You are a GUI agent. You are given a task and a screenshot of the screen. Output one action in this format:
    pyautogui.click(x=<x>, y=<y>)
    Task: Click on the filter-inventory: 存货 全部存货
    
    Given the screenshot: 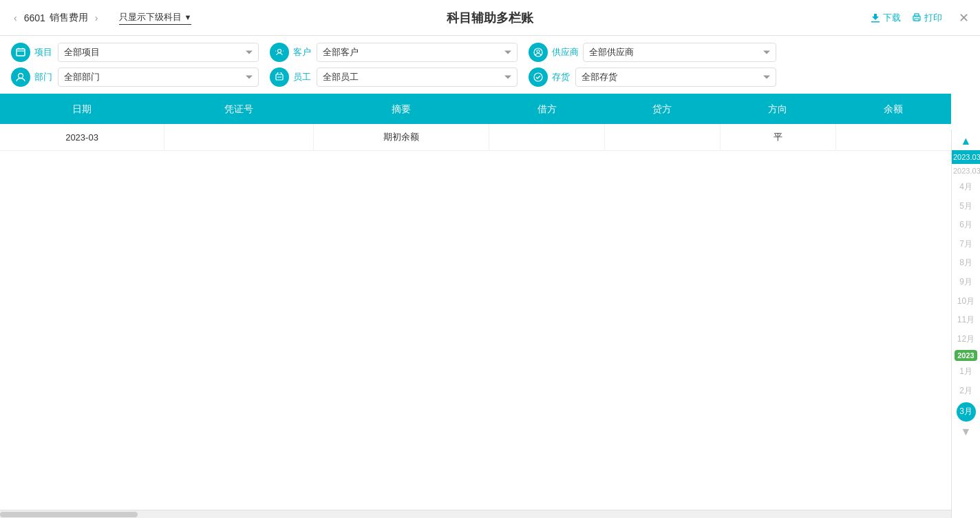 What is the action you would take?
    pyautogui.click(x=652, y=77)
    